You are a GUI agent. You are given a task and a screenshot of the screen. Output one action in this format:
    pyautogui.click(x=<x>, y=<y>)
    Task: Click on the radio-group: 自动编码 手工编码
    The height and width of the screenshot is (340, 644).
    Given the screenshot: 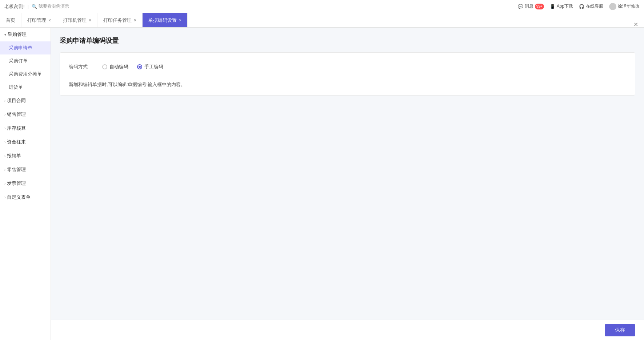 What is the action you would take?
    pyautogui.click(x=133, y=67)
    